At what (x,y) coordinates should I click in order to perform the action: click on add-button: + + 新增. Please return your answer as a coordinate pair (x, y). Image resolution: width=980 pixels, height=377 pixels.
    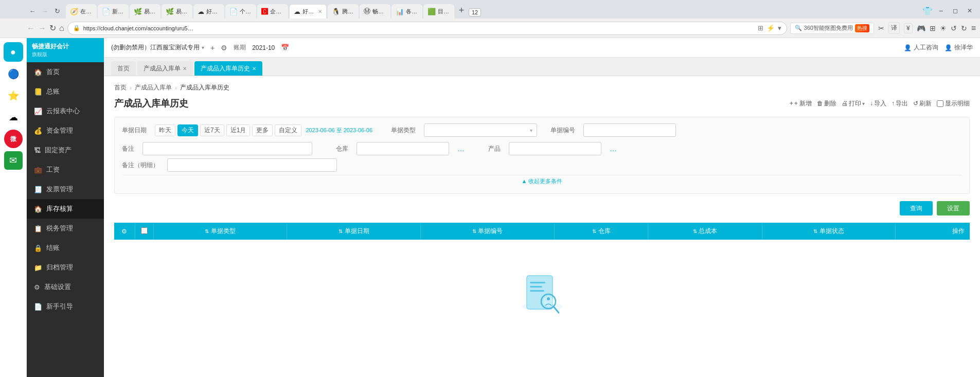
    Looking at the image, I should click on (800, 104).